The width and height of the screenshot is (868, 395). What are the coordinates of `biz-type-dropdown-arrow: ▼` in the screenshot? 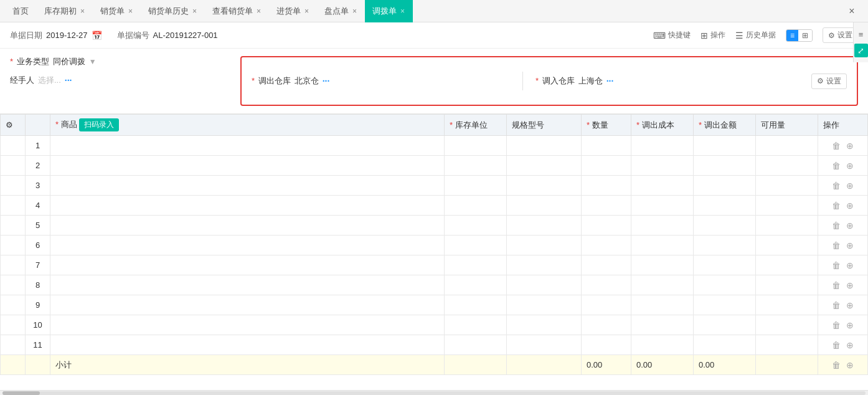 It's located at (93, 62).